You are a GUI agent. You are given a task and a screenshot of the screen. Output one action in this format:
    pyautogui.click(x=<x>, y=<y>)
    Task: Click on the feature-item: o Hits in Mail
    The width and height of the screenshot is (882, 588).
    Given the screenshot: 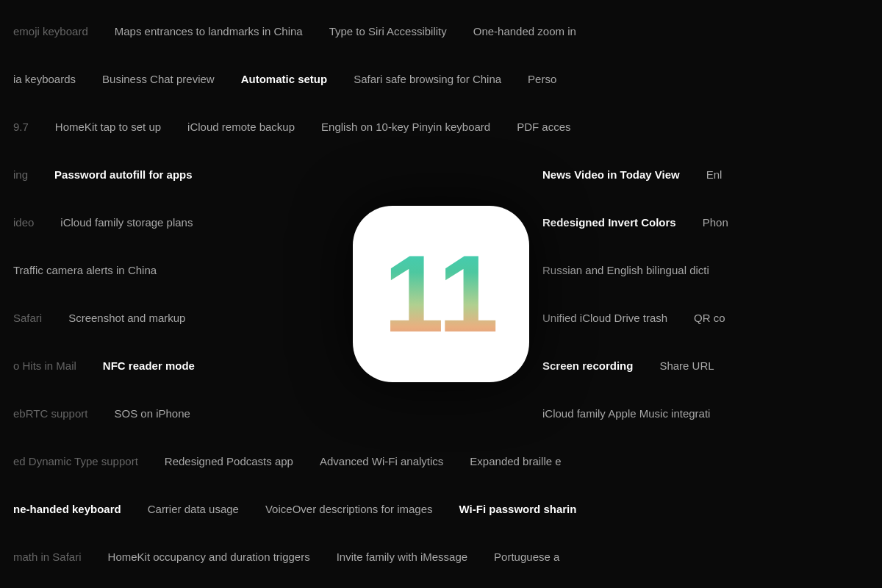 What is the action you would take?
    pyautogui.click(x=45, y=366)
    